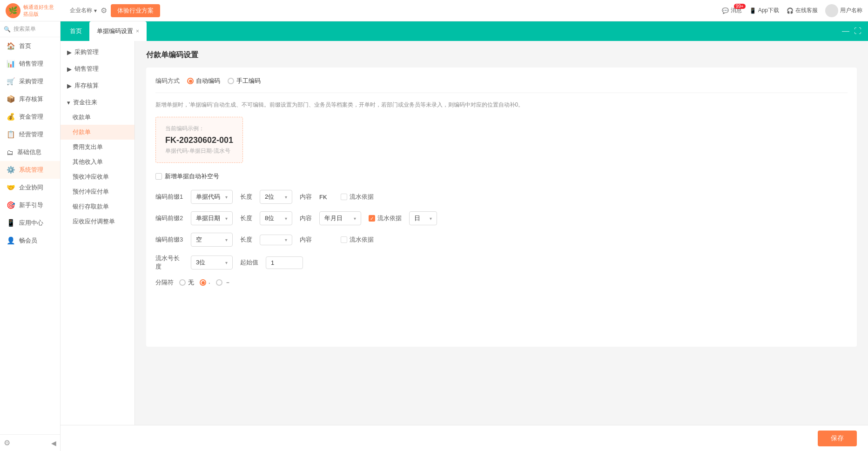  Describe the element at coordinates (423, 218) in the screenshot. I see `prefix2-serial-unit-select: 日 ▾` at that location.